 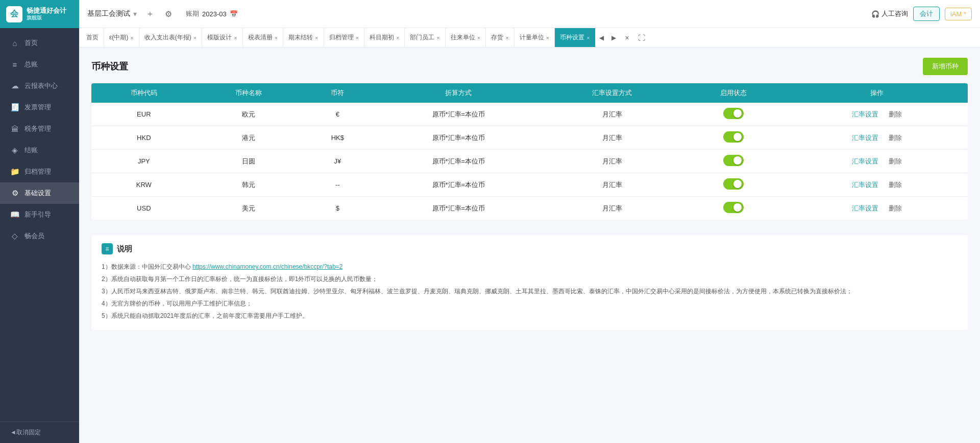 What do you see at coordinates (341, 38) in the screenshot?
I see `tab-label: 归档管理` at bounding box center [341, 38].